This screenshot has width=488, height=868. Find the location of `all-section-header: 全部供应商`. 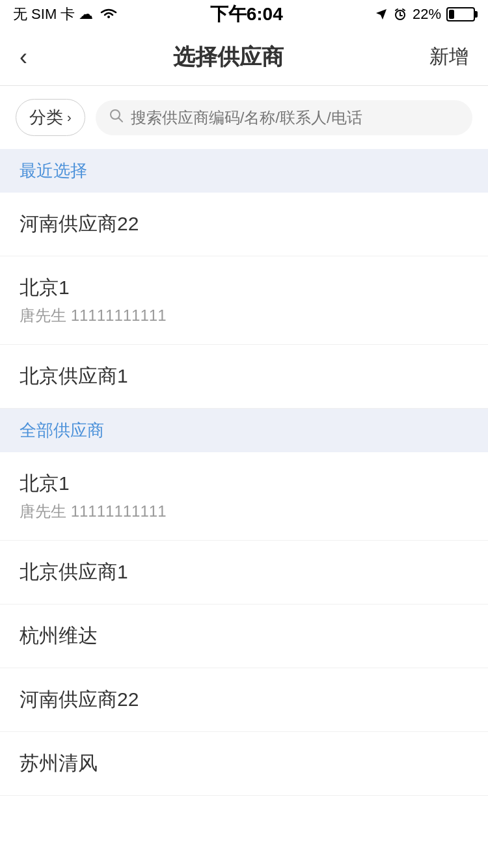

all-section-header: 全部供应商 is located at coordinates (244, 431).